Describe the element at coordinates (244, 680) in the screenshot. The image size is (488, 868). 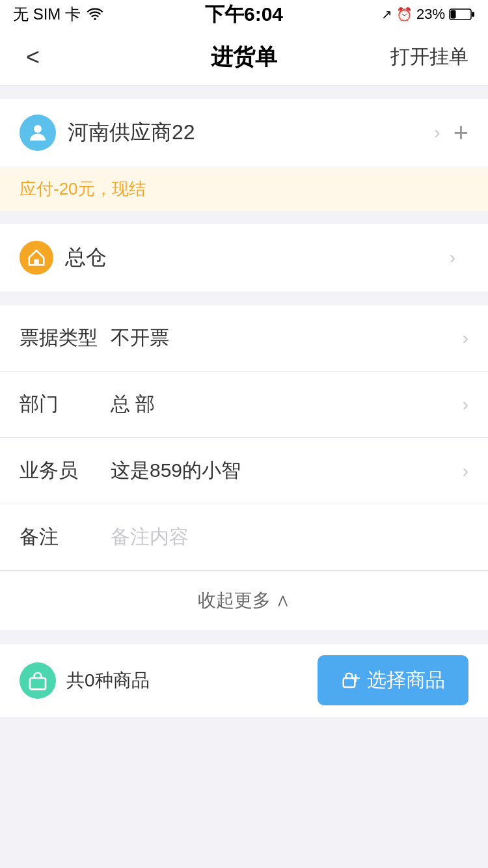
I see `bottom-toolbar: 共0种商品 选择商品` at that location.